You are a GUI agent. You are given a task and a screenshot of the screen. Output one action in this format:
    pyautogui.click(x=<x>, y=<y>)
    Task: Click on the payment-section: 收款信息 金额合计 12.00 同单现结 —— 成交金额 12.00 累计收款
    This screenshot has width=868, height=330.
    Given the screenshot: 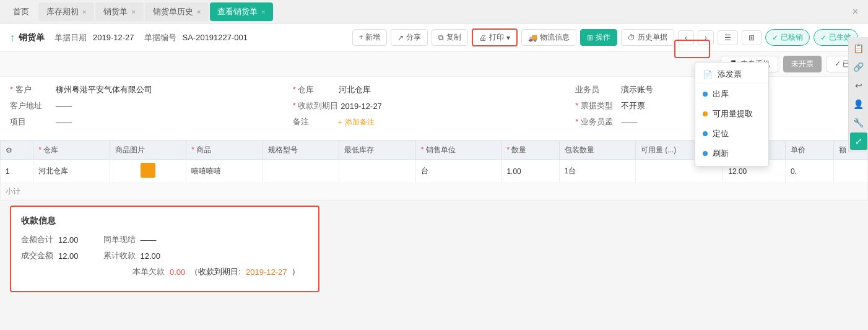 What is the action you would take?
    pyautogui.click(x=165, y=249)
    